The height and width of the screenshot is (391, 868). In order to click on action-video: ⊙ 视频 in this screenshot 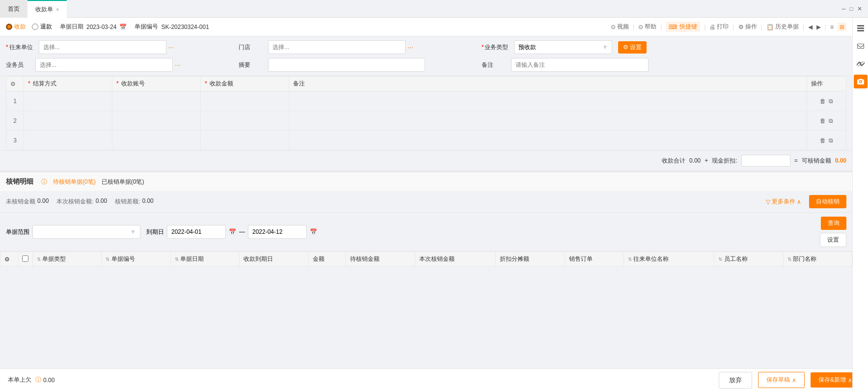, I will do `click(620, 27)`.